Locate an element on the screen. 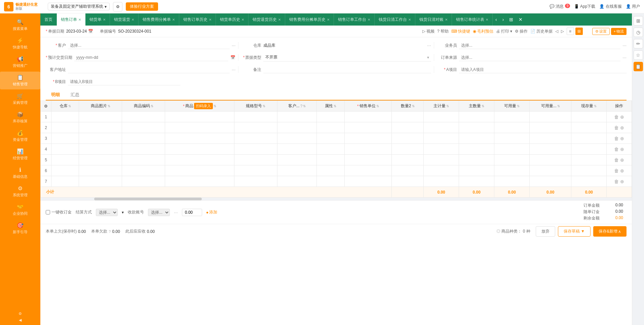 The height and width of the screenshot is (325, 644). sidebar-item-shortcut: ⚡ 快捷导航 is located at coordinates (20, 44).